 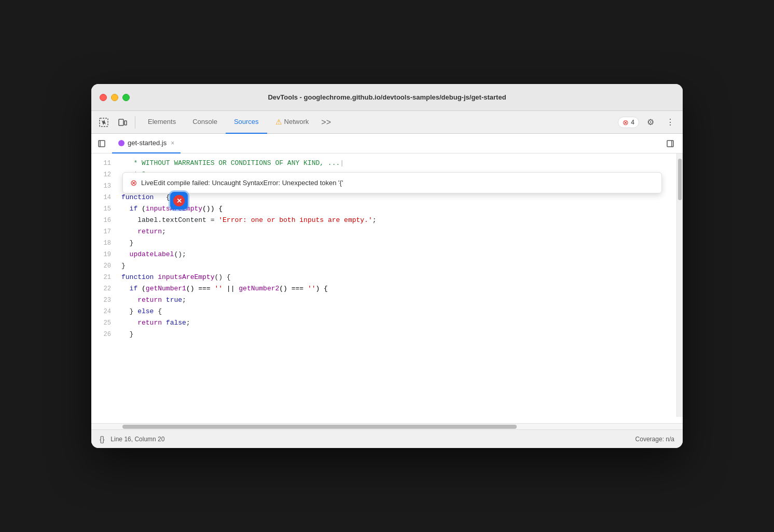 What do you see at coordinates (146, 144) in the screenshot?
I see `file-tab-get-started: get-started.js ×` at bounding box center [146, 144].